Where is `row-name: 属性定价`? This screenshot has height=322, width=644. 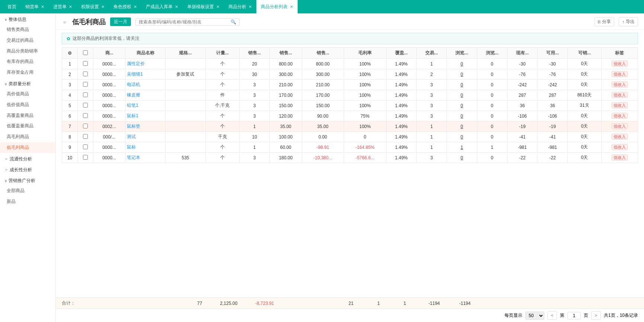
row-name: 属性定价 is located at coordinates (145, 64).